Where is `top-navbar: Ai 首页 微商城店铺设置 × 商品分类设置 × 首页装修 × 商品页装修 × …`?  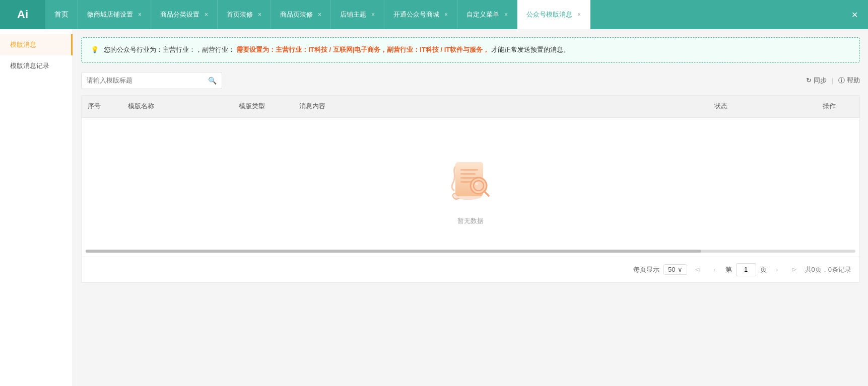
top-navbar: Ai 首页 微商城店铺设置 × 商品分类设置 × 首页装修 × 商品页装修 × … is located at coordinates (434, 15).